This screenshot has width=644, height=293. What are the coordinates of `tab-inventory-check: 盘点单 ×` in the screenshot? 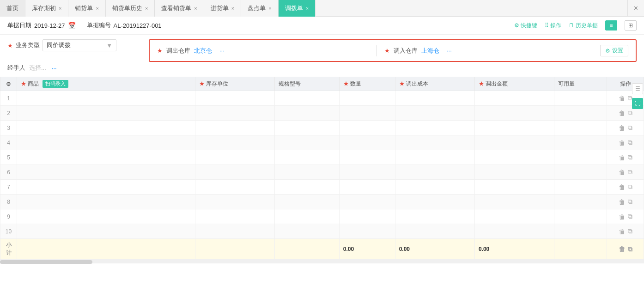 It's located at (260, 8).